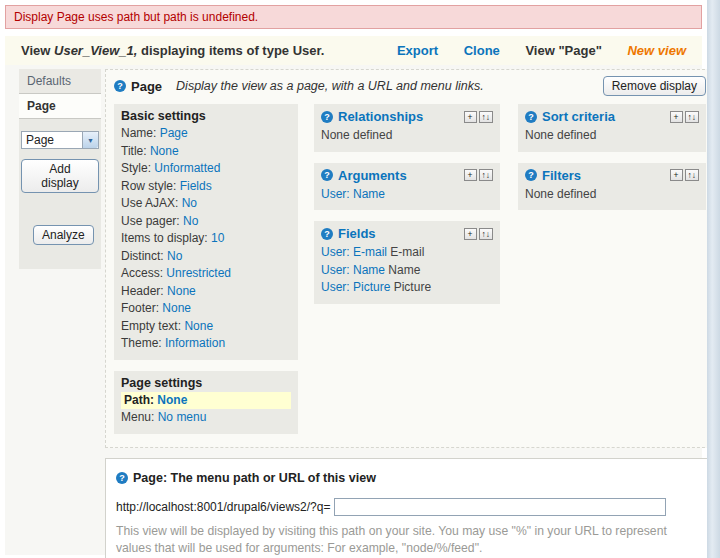  What do you see at coordinates (606, 176) in the screenshot?
I see `filters-title: Filters` at bounding box center [606, 176].